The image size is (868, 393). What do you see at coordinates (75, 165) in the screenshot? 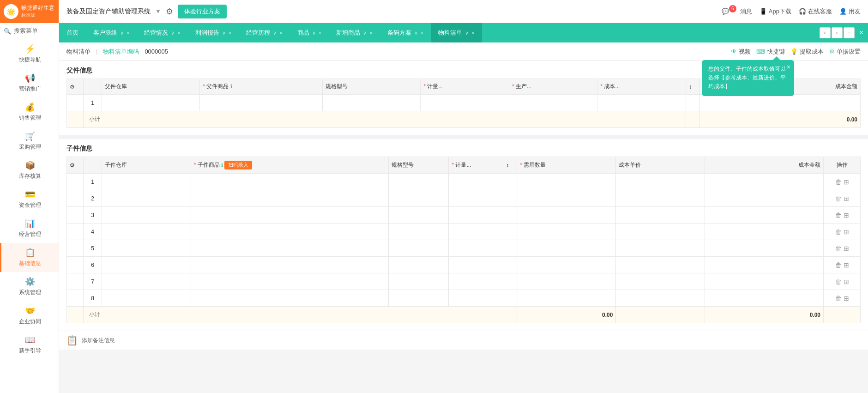
I see `child-th-settings: ⚙` at bounding box center [75, 165].